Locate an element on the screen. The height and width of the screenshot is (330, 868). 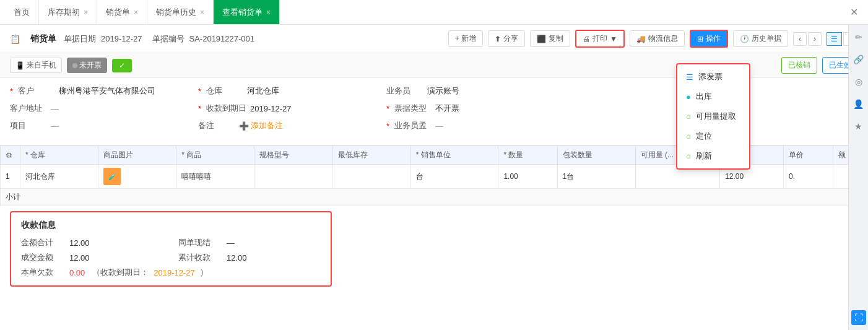
confirm-button: ✓ is located at coordinates (122, 66).